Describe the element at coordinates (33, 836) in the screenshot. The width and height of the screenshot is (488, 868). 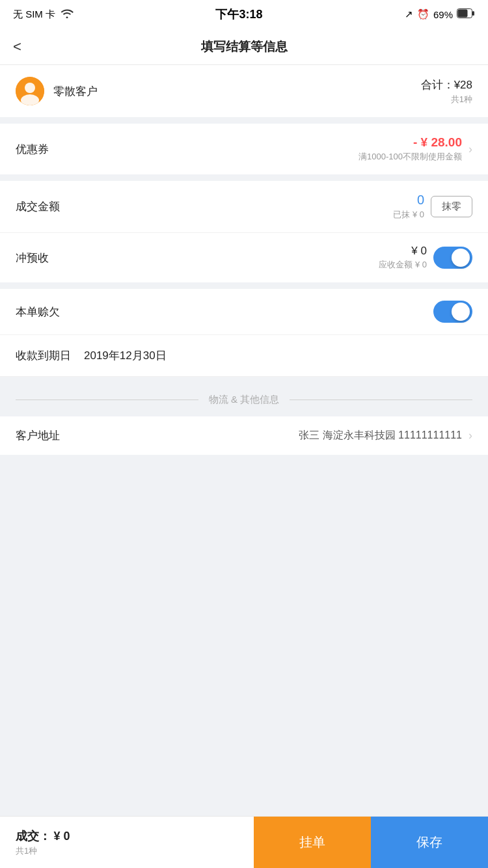
I see `bottom-deal-prefix: 成交：` at that location.